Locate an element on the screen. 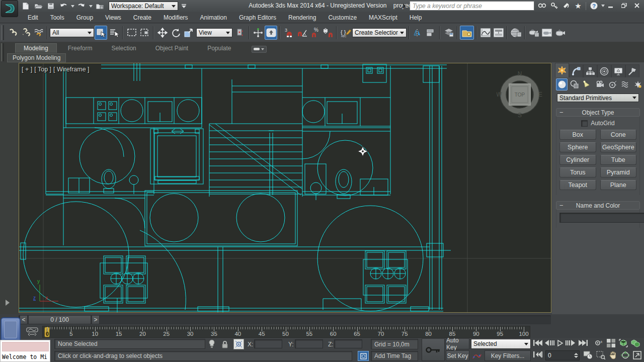 Image resolution: width=644 pixels, height=362 pixels. orbit-icon is located at coordinates (625, 355).